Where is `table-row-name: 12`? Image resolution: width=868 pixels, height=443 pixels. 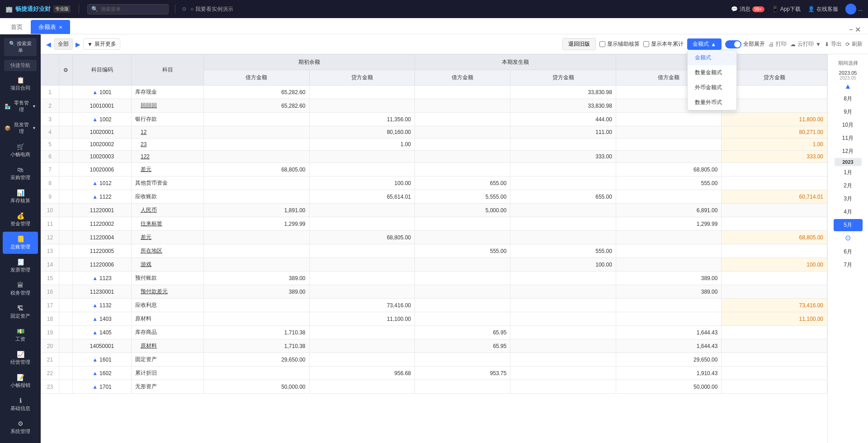
table-row-name: 12 is located at coordinates (168, 132).